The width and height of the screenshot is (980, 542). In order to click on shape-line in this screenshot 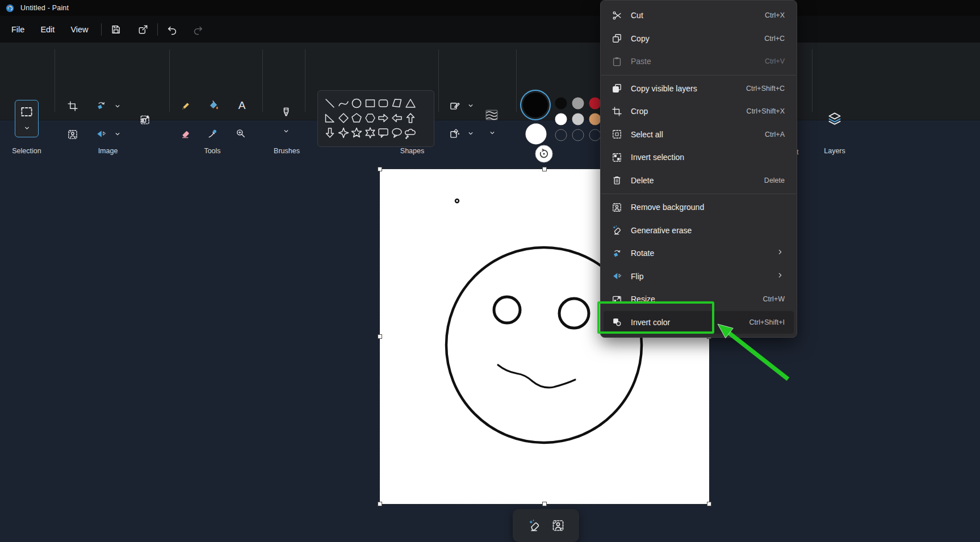, I will do `click(330, 103)`.